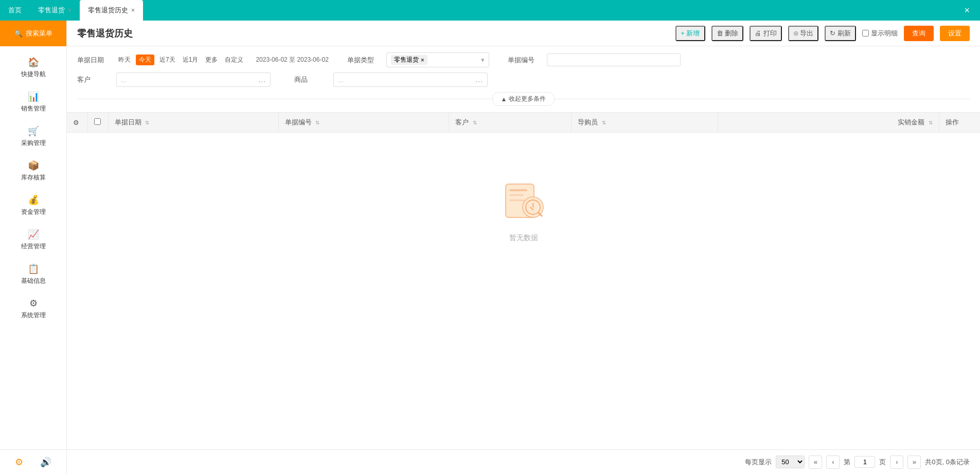 Image resolution: width=980 pixels, height=474 pixels. I want to click on table-header-row: ⚙ 单据日期 ⇅ 单据编号 ⇅, so click(524, 122).